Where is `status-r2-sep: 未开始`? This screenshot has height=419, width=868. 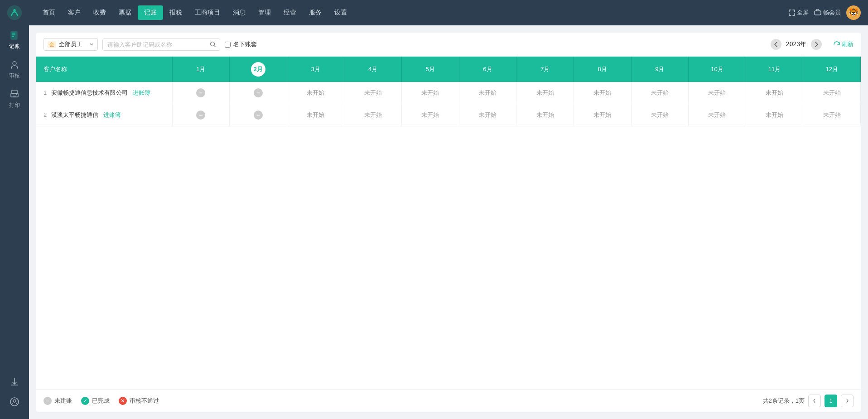 status-r2-sep: 未开始 is located at coordinates (660, 115).